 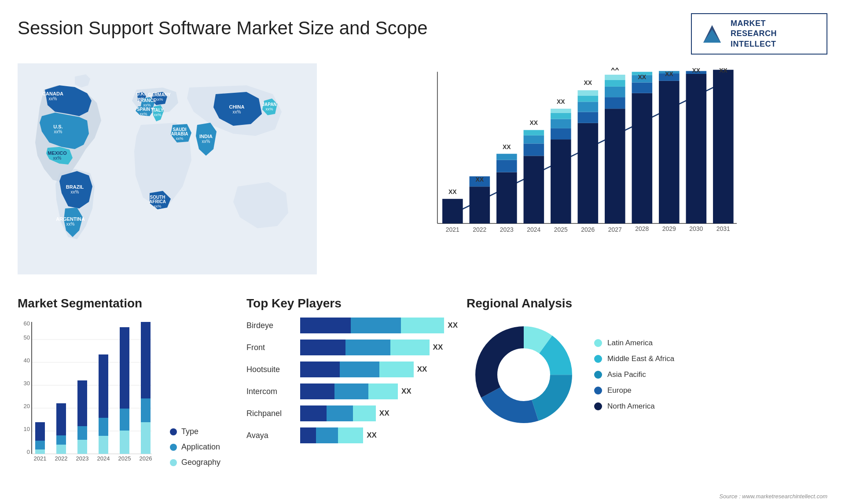 What do you see at coordinates (223, 26) in the screenshot?
I see `page-title: Session Support Software Market Size and…` at bounding box center [223, 26].